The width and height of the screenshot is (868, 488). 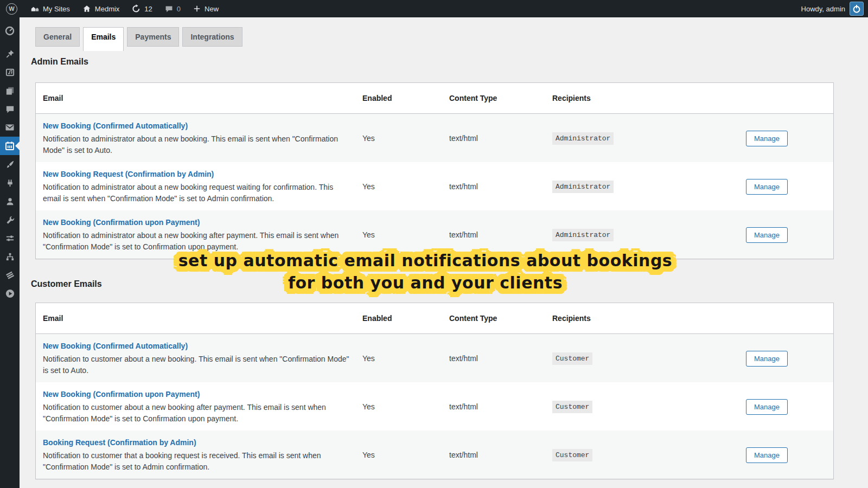 I want to click on tab-integrations: Integrations, so click(x=212, y=37).